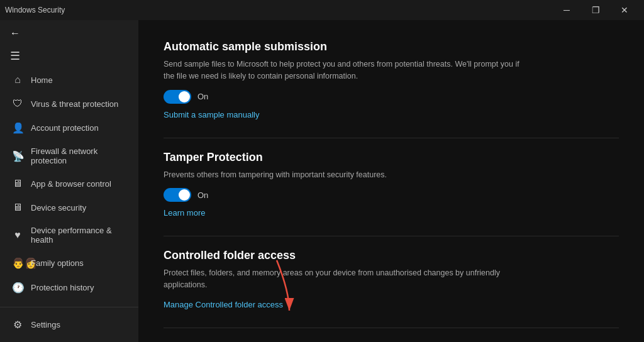 This screenshot has height=342, width=644. I want to click on app-title: Windows Security, so click(35, 10).